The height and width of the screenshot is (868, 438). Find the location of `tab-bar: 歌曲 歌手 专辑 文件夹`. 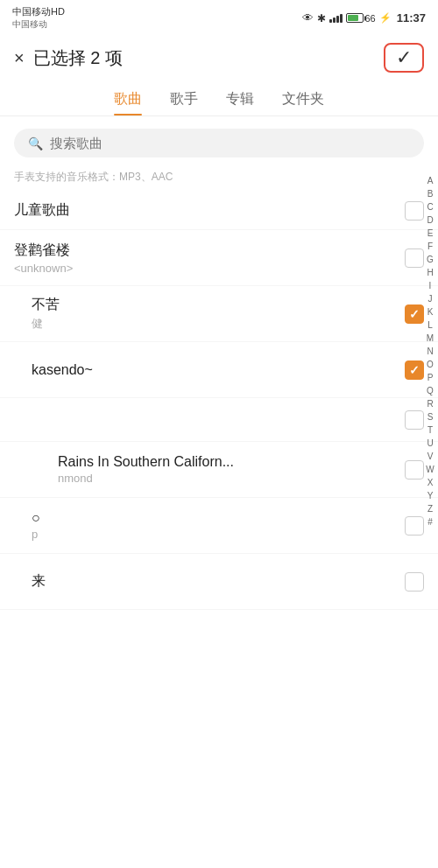

tab-bar: 歌曲 歌手 专辑 文件夹 is located at coordinates (219, 99).